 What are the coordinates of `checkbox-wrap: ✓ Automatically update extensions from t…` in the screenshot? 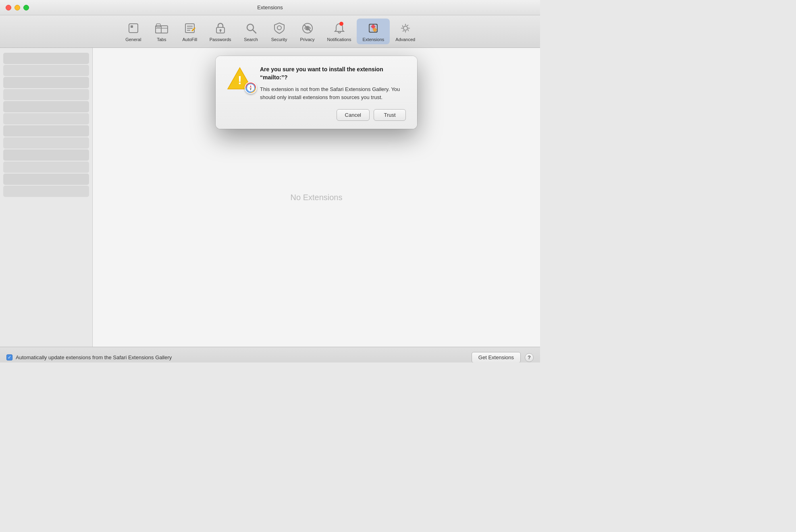 It's located at (237, 358).